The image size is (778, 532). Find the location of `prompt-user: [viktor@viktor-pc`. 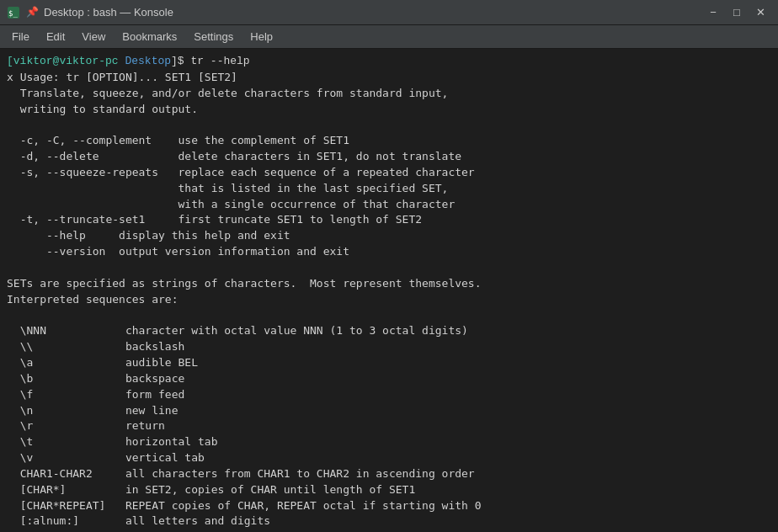

prompt-user: [viktor@viktor-pc is located at coordinates (62, 62).